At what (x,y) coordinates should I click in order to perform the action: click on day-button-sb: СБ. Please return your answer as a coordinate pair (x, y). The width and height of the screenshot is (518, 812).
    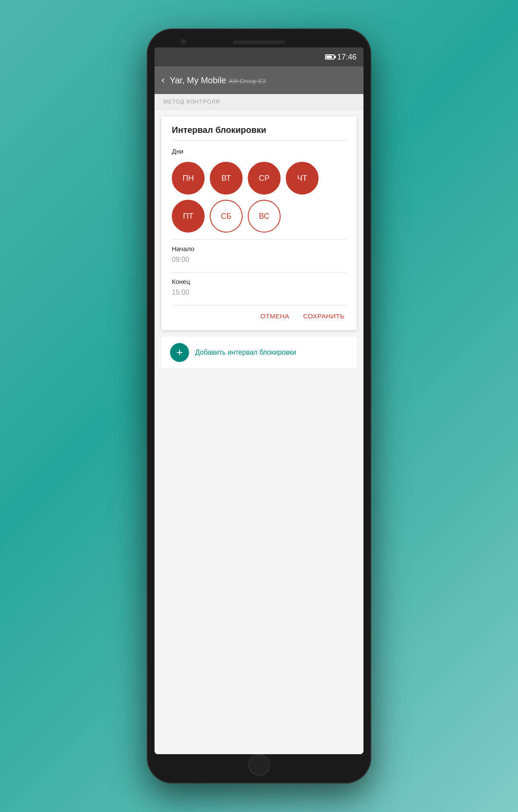
    Looking at the image, I should click on (226, 216).